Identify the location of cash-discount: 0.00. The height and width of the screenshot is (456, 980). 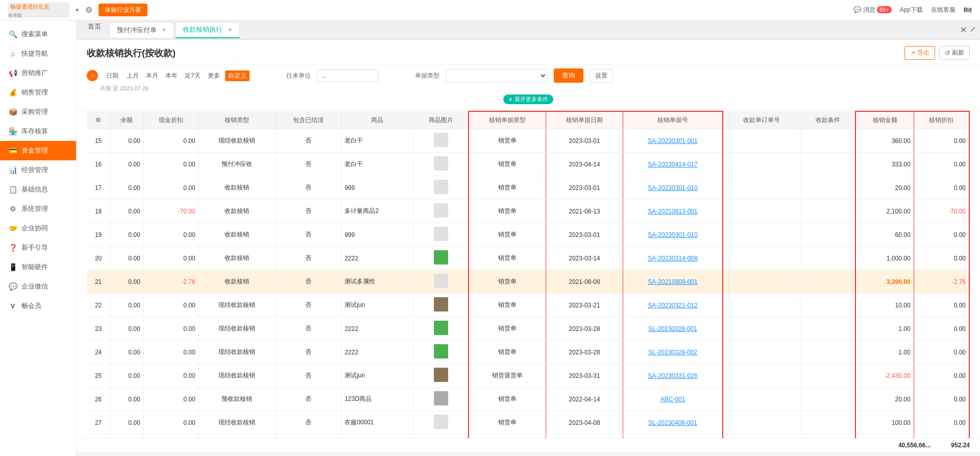
(171, 329).